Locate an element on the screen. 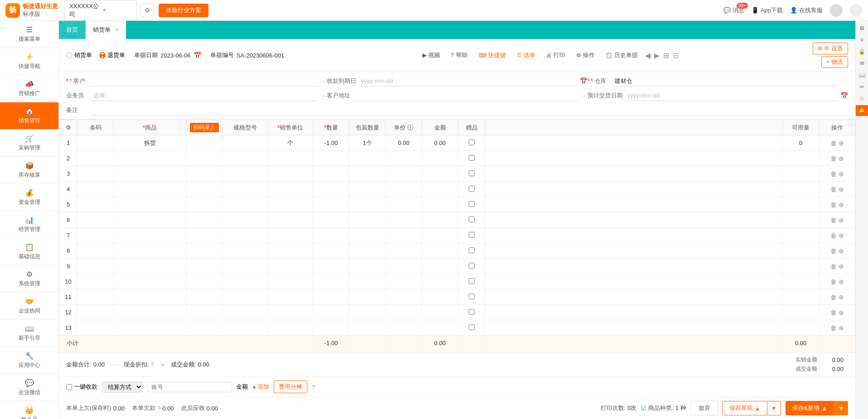  sidebar-item-cooperation: 🤝 企业协同 is located at coordinates (29, 306).